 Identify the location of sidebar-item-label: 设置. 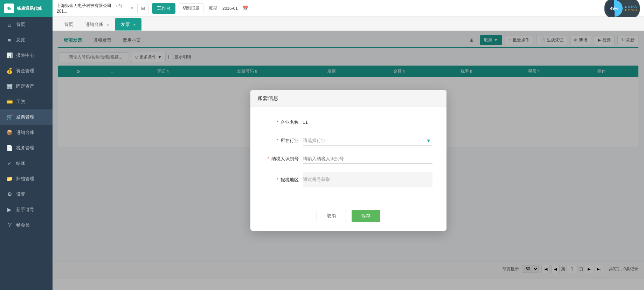
(21, 194).